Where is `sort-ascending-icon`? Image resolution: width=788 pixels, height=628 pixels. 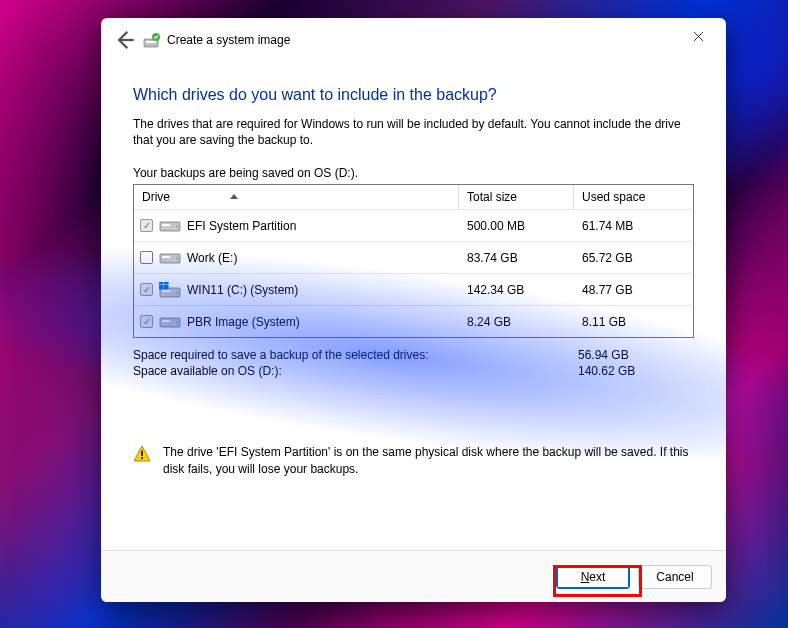 sort-ascending-icon is located at coordinates (234, 196).